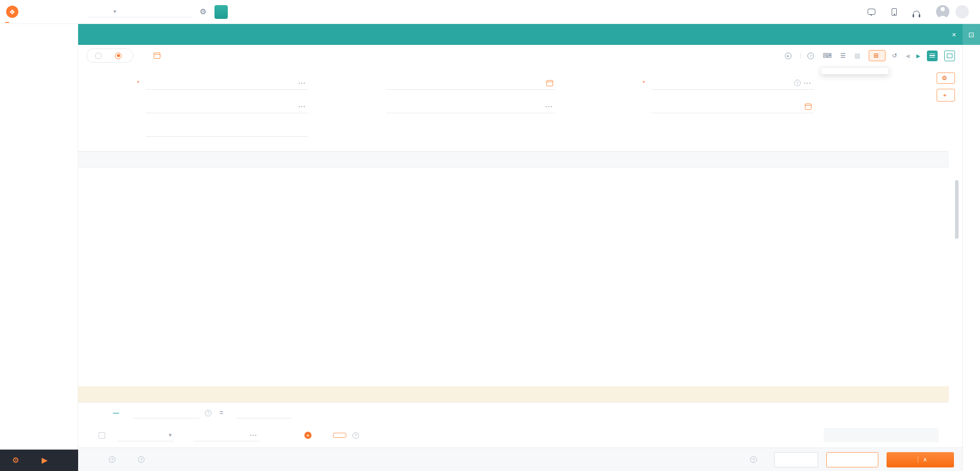 The image size is (980, 471). What do you see at coordinates (877, 56) in the screenshot?
I see `action-button: ⊞` at bounding box center [877, 56].